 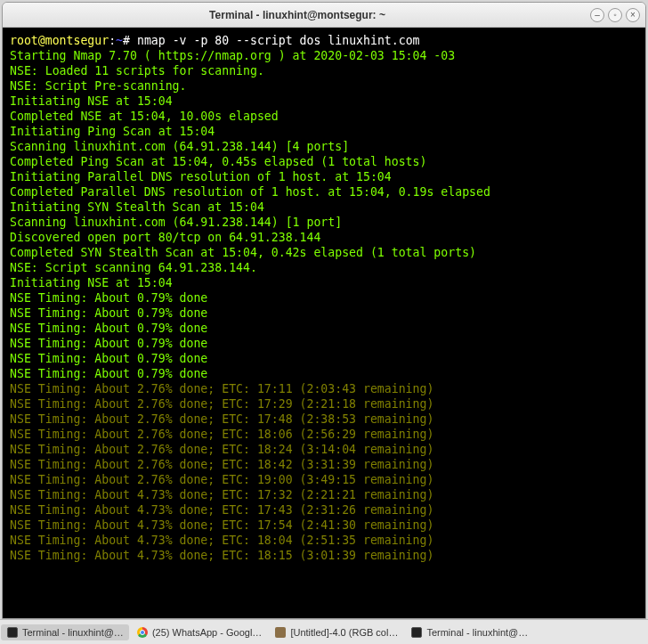 What do you see at coordinates (597, 15) in the screenshot?
I see `minimize-button: –` at bounding box center [597, 15].